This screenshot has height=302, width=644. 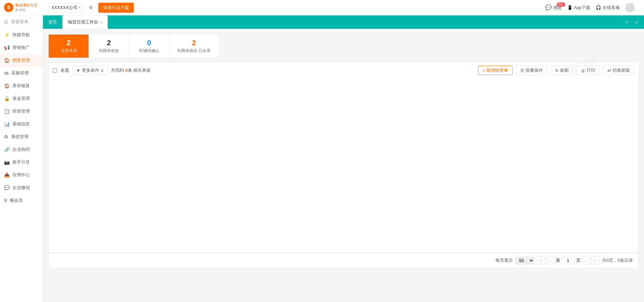 I want to click on chevron-down-icon: ▾, so click(x=80, y=7).